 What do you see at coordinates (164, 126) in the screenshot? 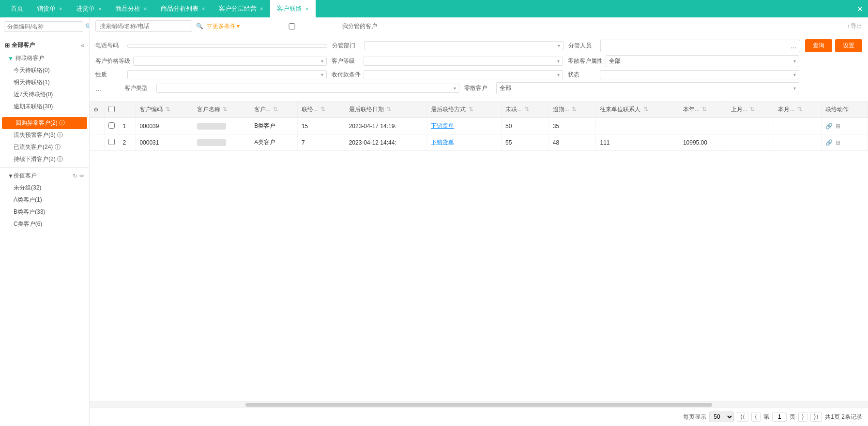
I see `cell-code: 000039` at bounding box center [164, 126].